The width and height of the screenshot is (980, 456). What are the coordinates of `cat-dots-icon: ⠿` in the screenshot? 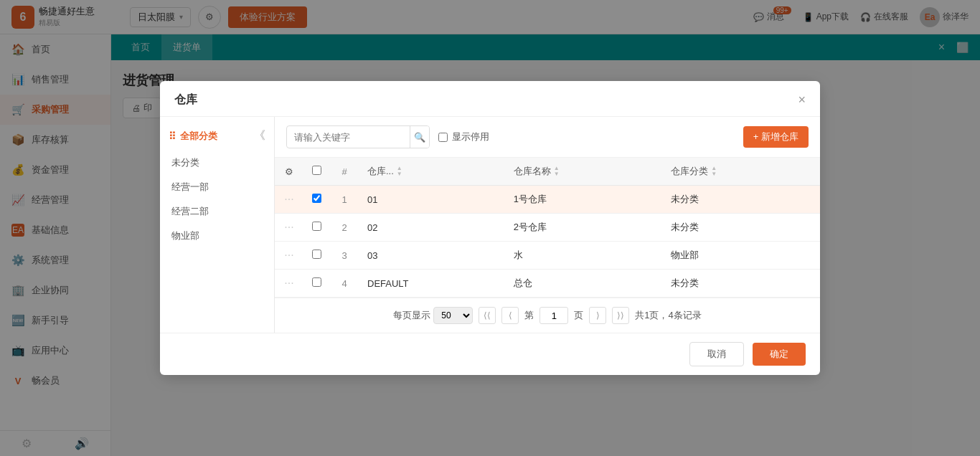 It's located at (172, 136).